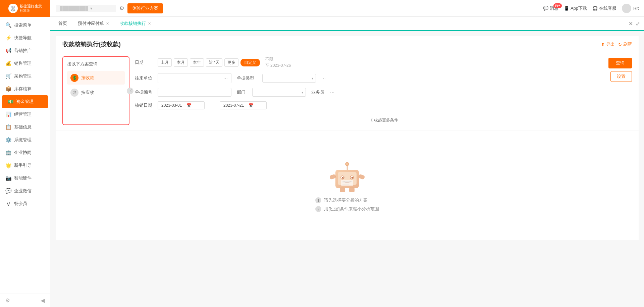 Image resolution: width=644 pixels, height=307 pixels. What do you see at coordinates (8, 38) in the screenshot?
I see `quick-nav-icon: ⚡` at bounding box center [8, 38].